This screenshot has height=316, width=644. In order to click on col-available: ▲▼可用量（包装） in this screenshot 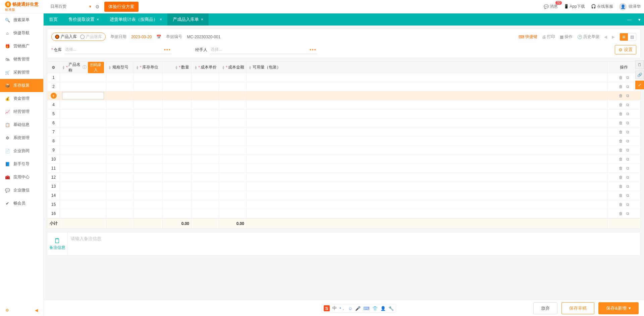, I will do `click(427, 67)`.